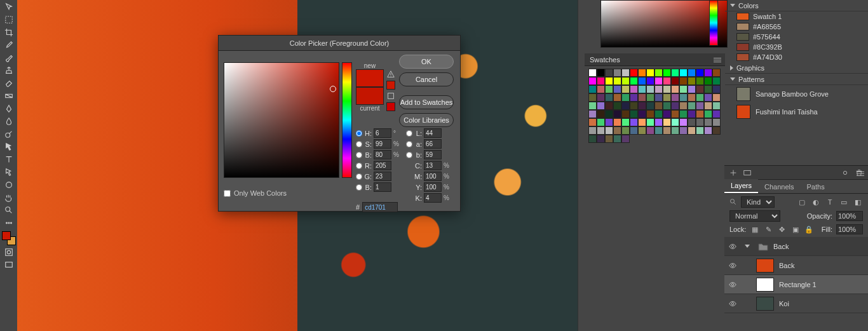 The image size is (868, 331). Describe the element at coordinates (9, 185) in the screenshot. I see `shape-tool` at that location.